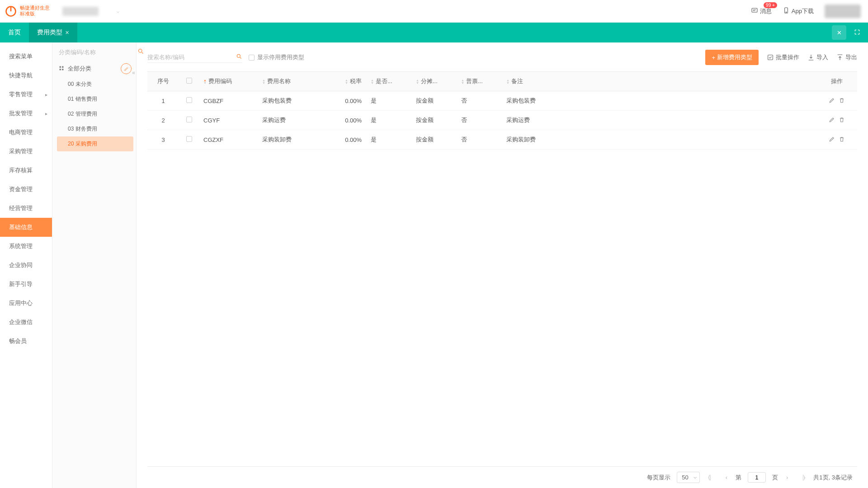 This screenshot has height=488, width=868. I want to click on cell-seq: 2, so click(163, 120).